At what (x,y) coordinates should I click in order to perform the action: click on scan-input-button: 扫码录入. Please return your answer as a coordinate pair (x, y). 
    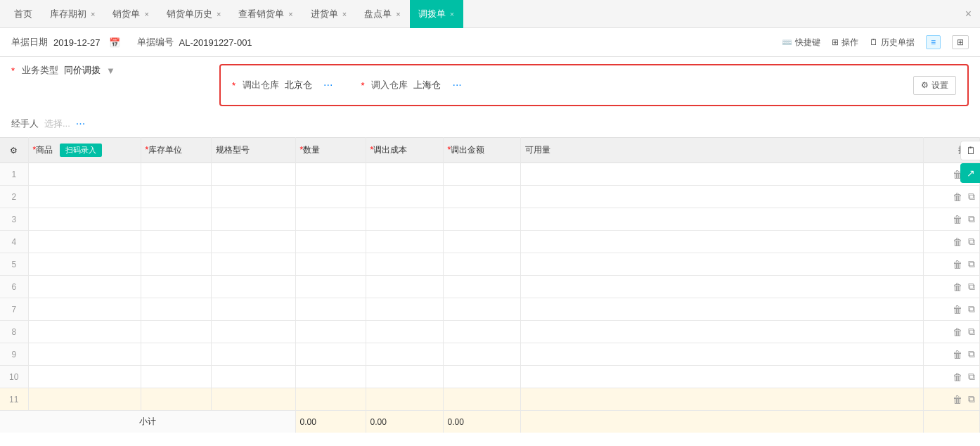
    Looking at the image, I should click on (81, 151).